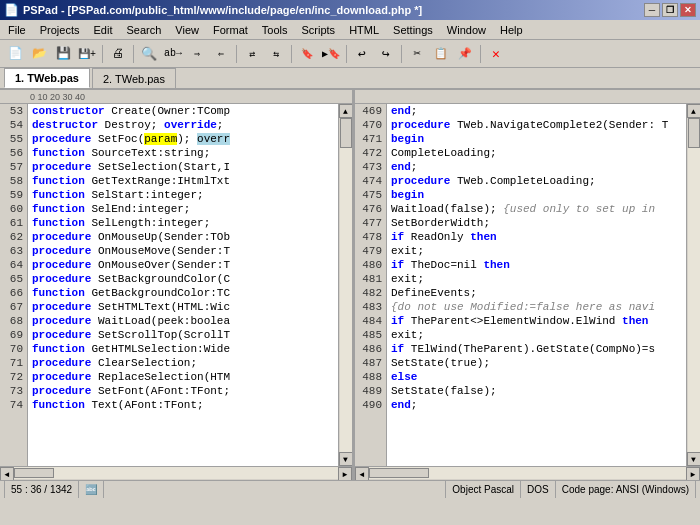 The width and height of the screenshot is (700, 525). What do you see at coordinates (694, 133) in the screenshot?
I see `right-scroll-thumb` at bounding box center [694, 133].